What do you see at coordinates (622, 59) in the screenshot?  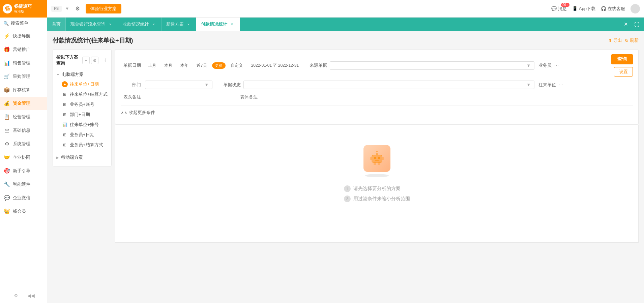 I see `query-btn: 查询` at bounding box center [622, 59].